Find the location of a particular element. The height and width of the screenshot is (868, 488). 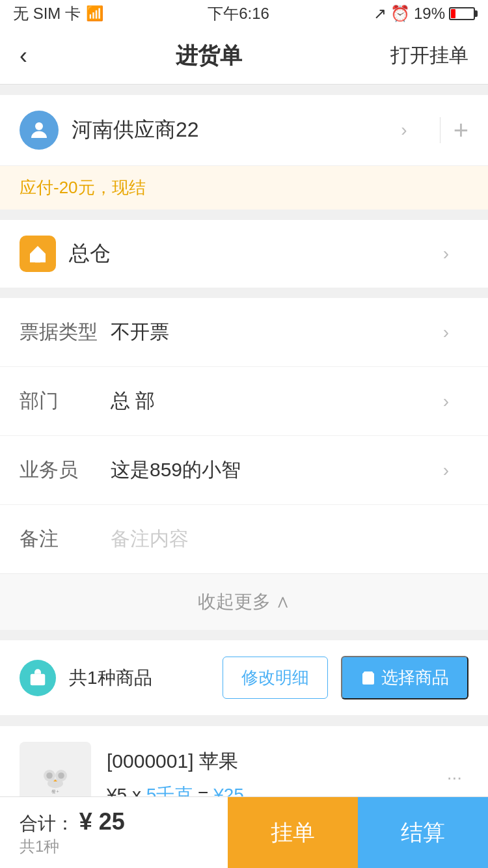

product-code: [0000001] is located at coordinates (153, 761).